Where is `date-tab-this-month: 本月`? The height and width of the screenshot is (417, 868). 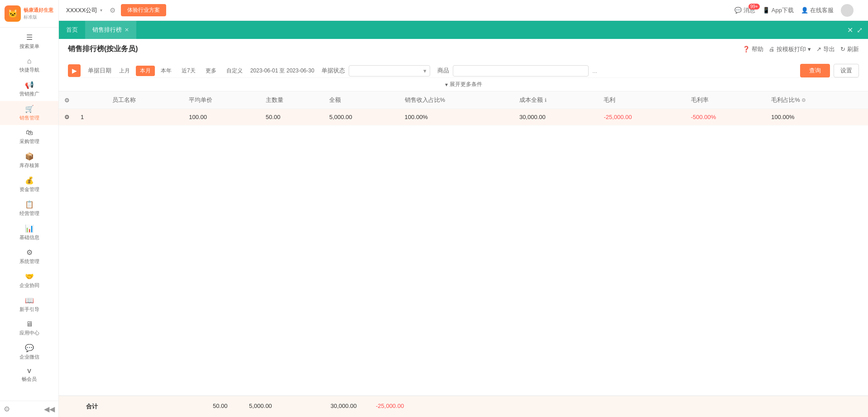
date-tab-this-month: 本月 is located at coordinates (145, 71).